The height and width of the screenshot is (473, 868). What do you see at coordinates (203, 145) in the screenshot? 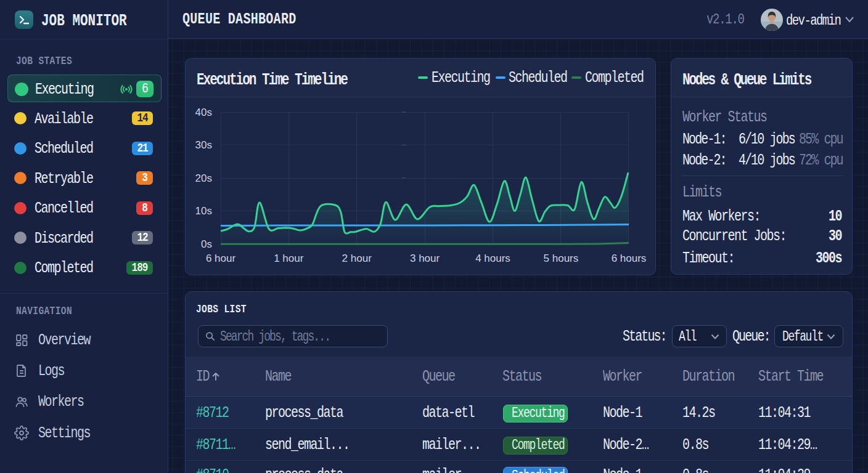
I see `svg-text: 30s` at bounding box center [203, 145].